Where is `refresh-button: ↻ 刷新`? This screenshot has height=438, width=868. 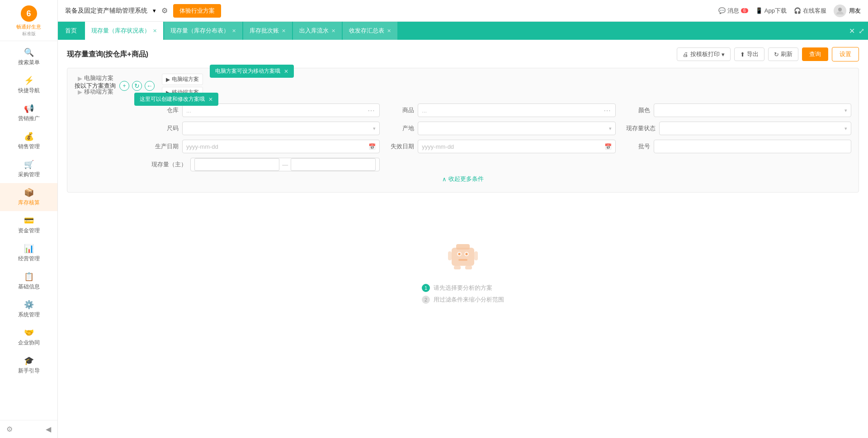
refresh-button: ↻ 刷新 is located at coordinates (783, 54).